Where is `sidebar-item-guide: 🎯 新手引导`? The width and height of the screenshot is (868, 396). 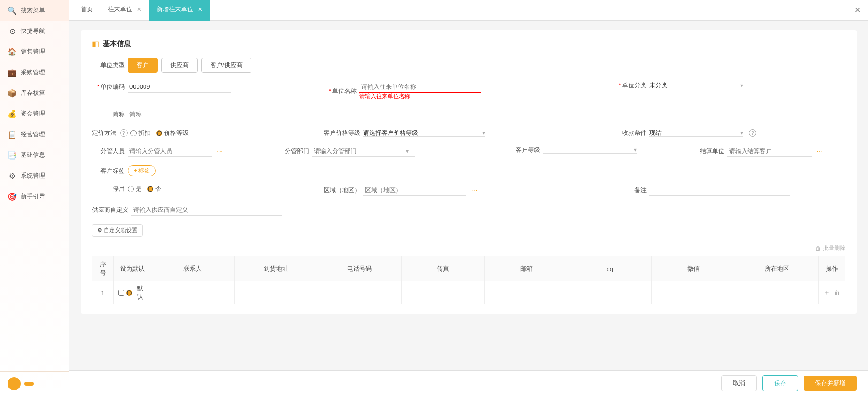 sidebar-item-guide: 🎯 新手引导 is located at coordinates (35, 196).